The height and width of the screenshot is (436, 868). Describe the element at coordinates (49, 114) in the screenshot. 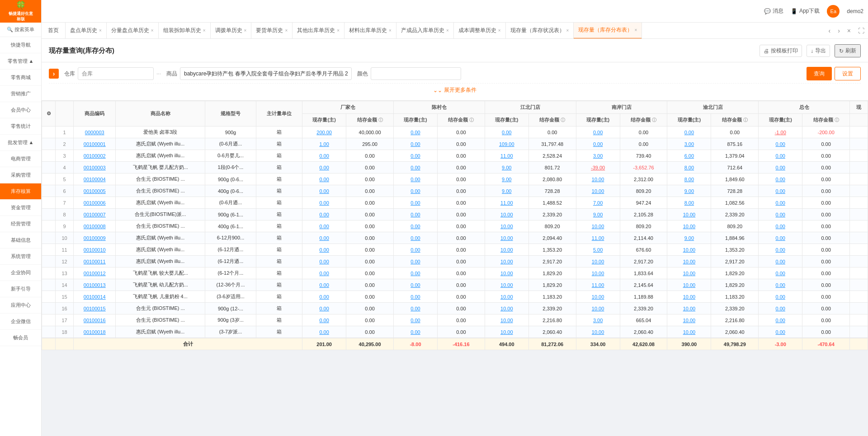

I see `th-settings: ⚙` at that location.